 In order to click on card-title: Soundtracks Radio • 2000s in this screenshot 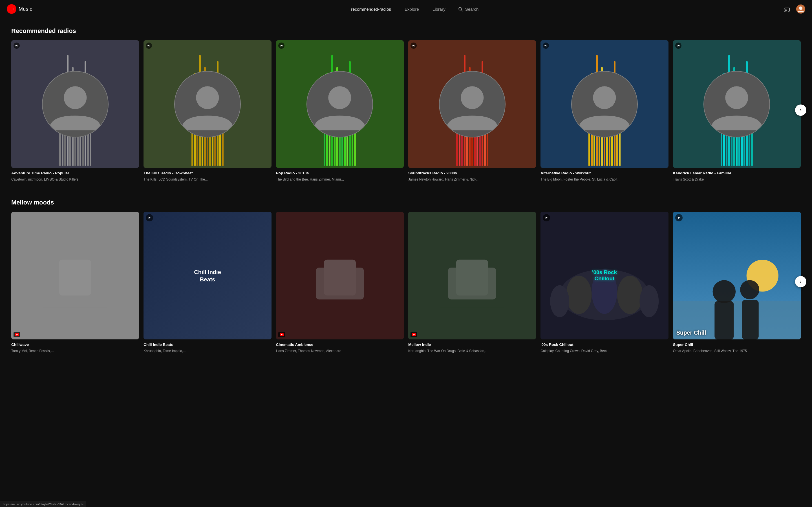, I will do `click(472, 173)`.